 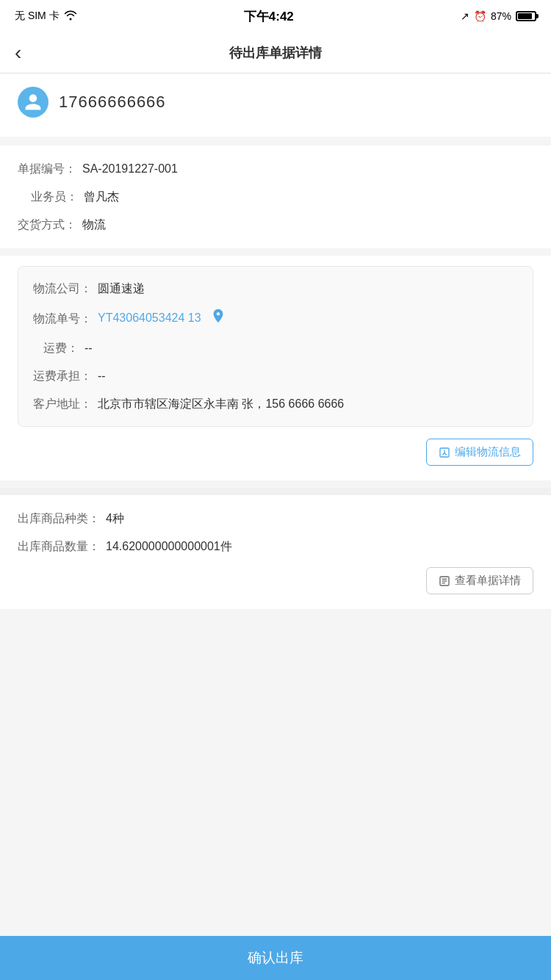 What do you see at coordinates (62, 547) in the screenshot?
I see `stock-qty-label: 出库商品数量：` at bounding box center [62, 547].